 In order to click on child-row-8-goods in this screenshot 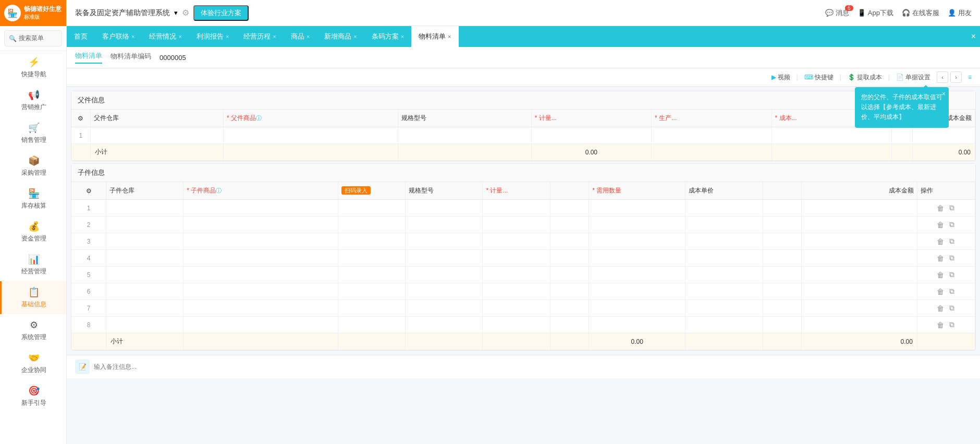, I will do `click(261, 325)`.